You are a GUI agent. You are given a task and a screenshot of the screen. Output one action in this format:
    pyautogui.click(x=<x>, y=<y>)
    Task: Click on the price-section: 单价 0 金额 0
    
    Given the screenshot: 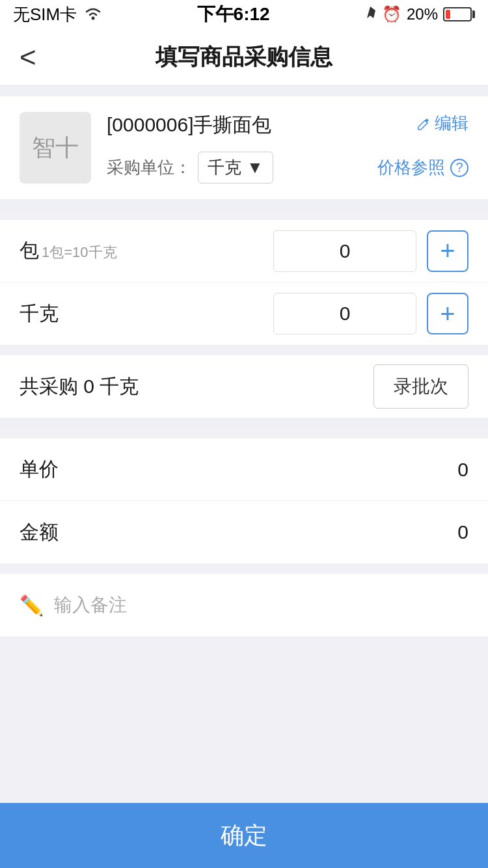 What is the action you would take?
    pyautogui.click(x=244, y=501)
    